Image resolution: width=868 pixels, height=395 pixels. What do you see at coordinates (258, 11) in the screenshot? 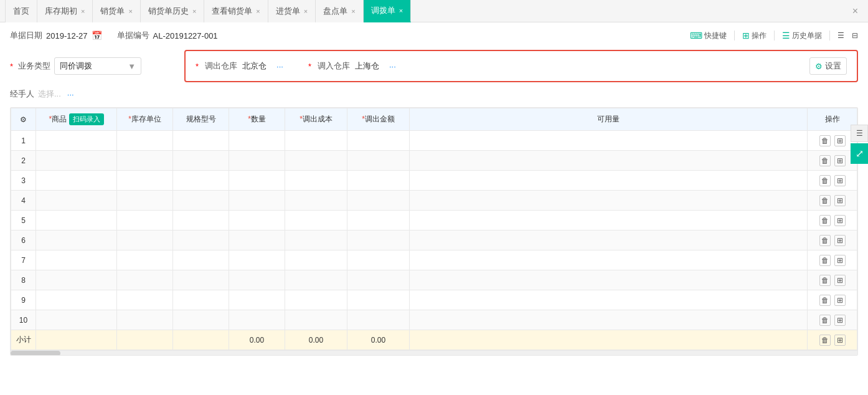
I see `close-tab-view-sales: ×` at bounding box center [258, 11].